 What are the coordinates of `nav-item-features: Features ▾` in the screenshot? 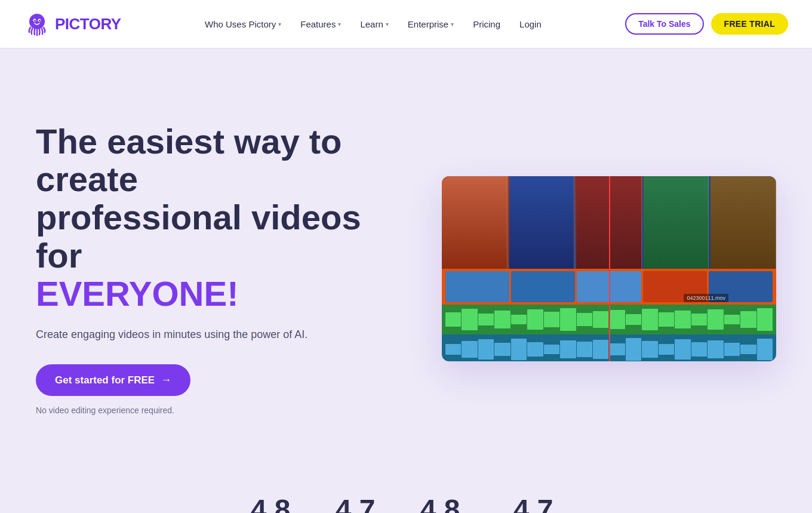 It's located at (321, 24).